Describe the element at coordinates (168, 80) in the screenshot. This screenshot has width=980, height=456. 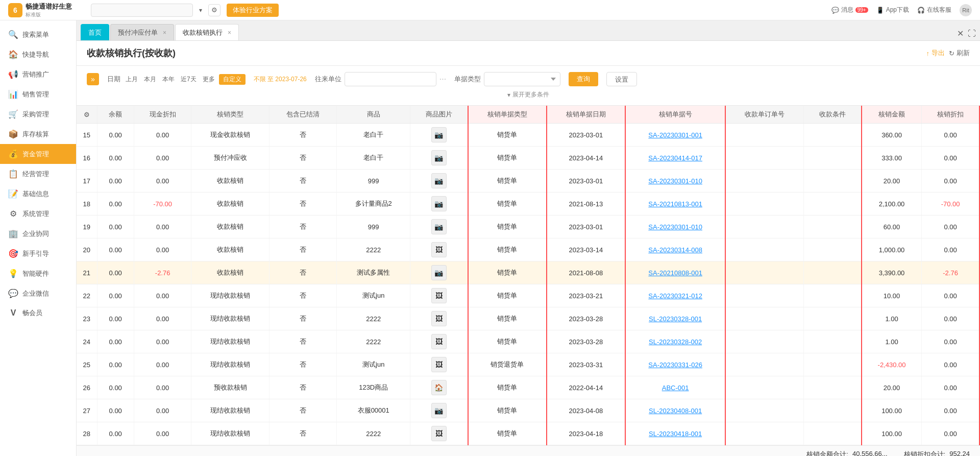
I see `date-opt-thisyear: 本年` at that location.